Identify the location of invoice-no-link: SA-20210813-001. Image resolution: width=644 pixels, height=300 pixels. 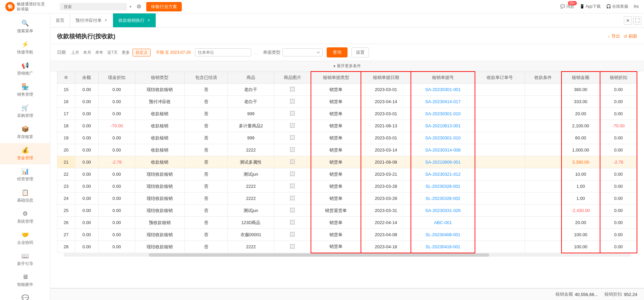
(443, 126).